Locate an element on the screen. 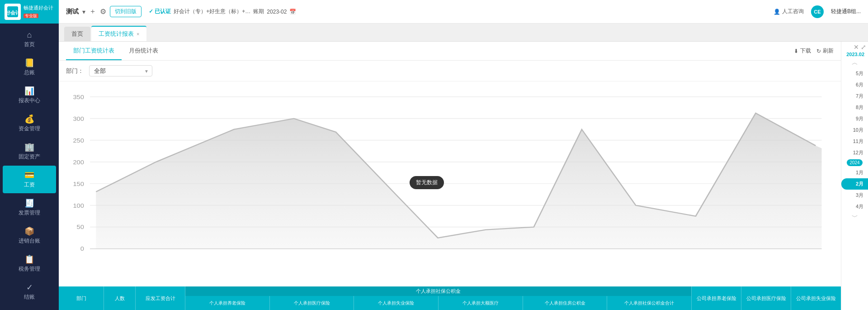 This screenshot has width=868, height=310. help-icon: 👤 is located at coordinates (777, 12).